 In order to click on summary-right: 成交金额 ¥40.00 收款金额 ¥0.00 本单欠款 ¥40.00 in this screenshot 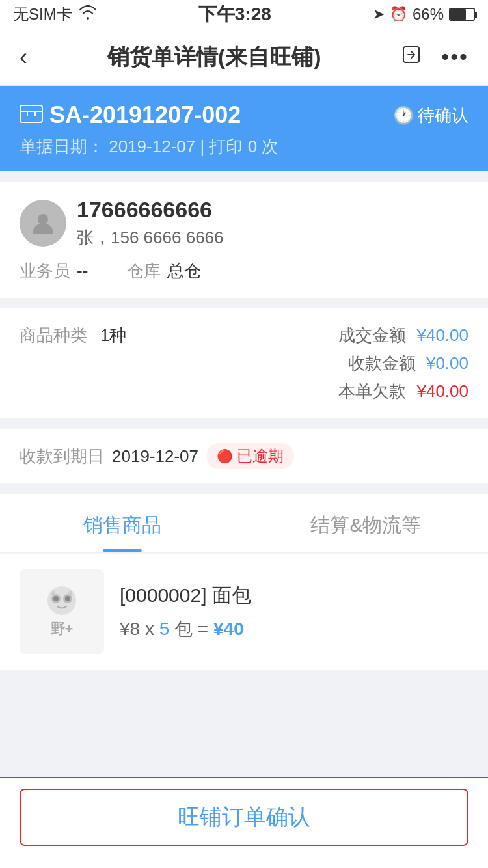, I will do `click(403, 363)`.